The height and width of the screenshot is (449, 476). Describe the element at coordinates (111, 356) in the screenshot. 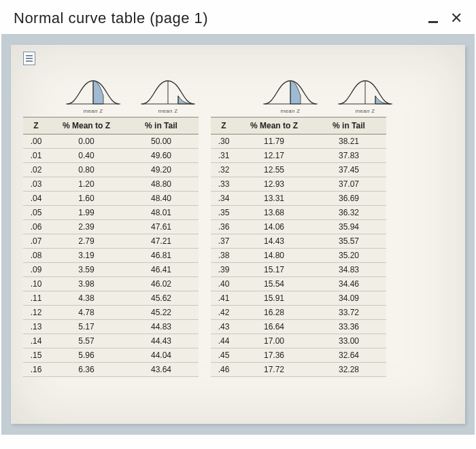

I see `table-row: .155.9644.04` at that location.